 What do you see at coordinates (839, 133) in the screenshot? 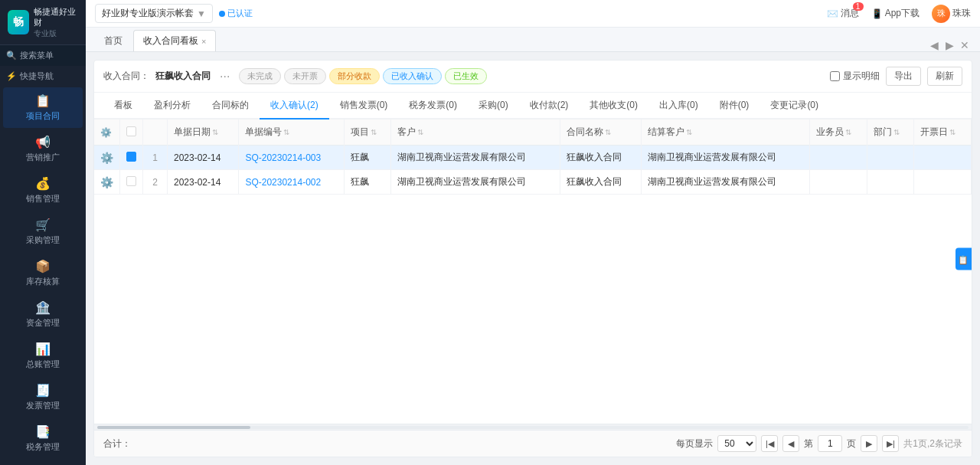
I see `col-header-salesperson: 业务员⇅` at bounding box center [839, 133].